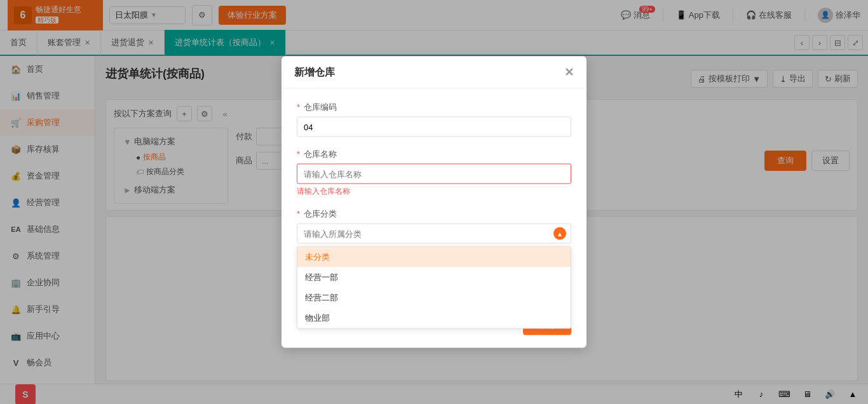 Image resolution: width=868 pixels, height=404 pixels. What do you see at coordinates (434, 174) in the screenshot?
I see `warehouse-name-input` at bounding box center [434, 174].